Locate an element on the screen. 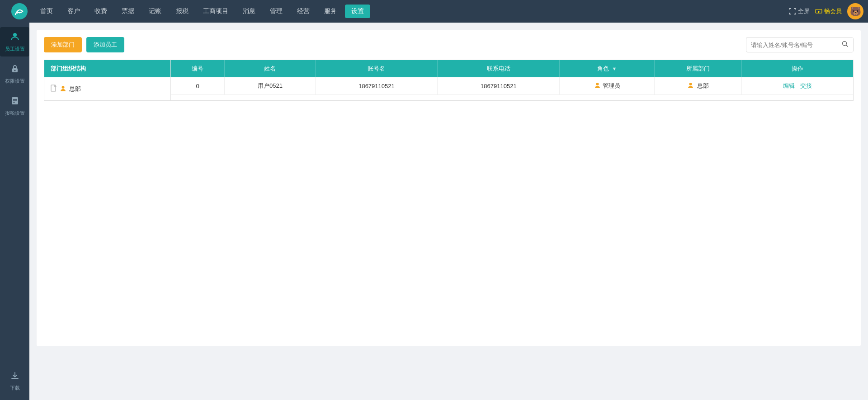 The image size is (868, 400). role-user-icon is located at coordinates (598, 86).